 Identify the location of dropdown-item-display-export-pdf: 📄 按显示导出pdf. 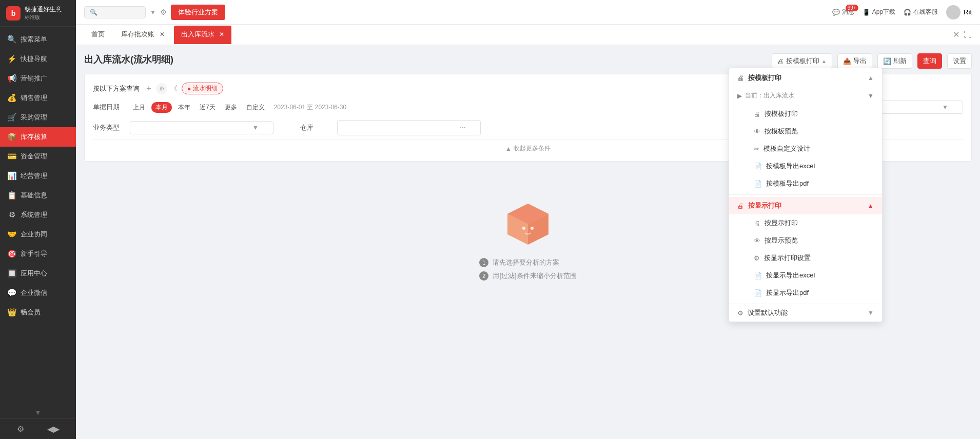
(806, 293).